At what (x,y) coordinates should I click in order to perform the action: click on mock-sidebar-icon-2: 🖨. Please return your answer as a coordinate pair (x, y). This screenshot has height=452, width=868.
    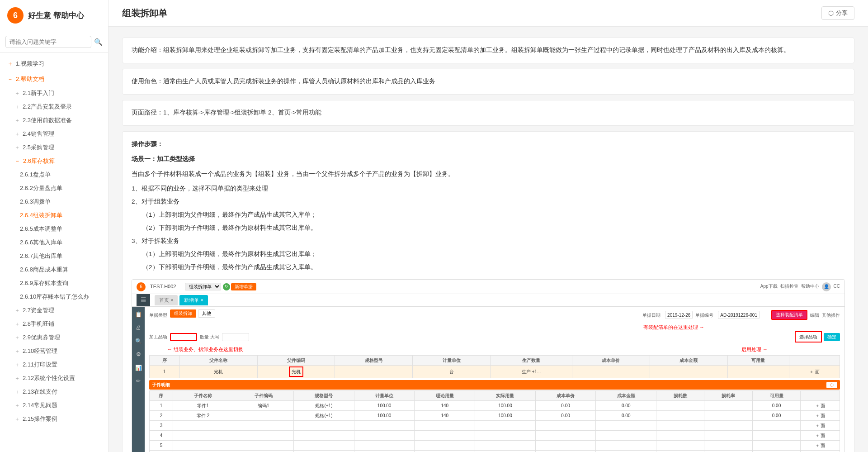
    Looking at the image, I should click on (138, 328).